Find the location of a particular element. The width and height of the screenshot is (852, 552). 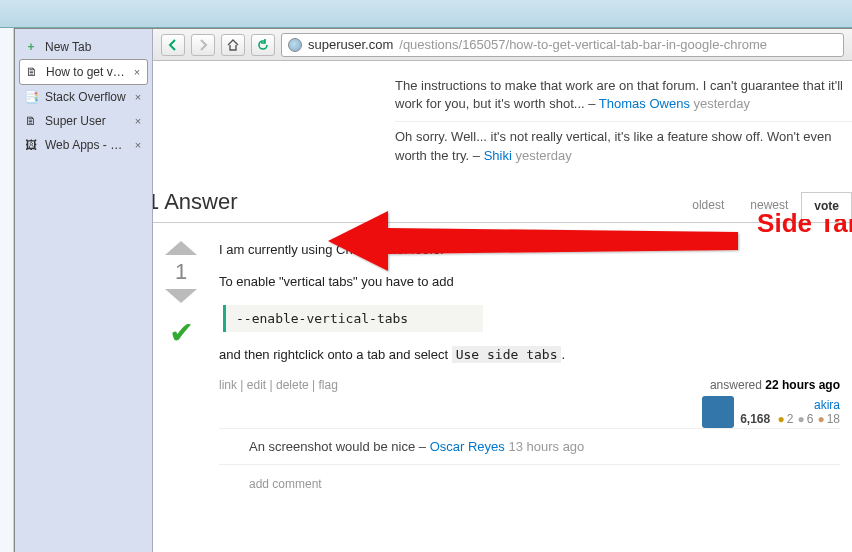

site-favicon-icon: 🖼 is located at coordinates (31, 145).